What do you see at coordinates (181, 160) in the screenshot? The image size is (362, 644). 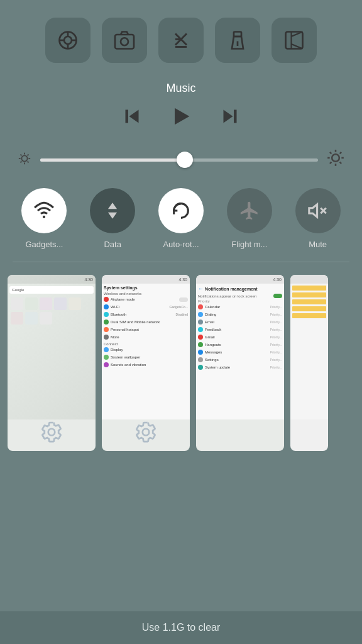 I see `brightness-row` at bounding box center [181, 160].